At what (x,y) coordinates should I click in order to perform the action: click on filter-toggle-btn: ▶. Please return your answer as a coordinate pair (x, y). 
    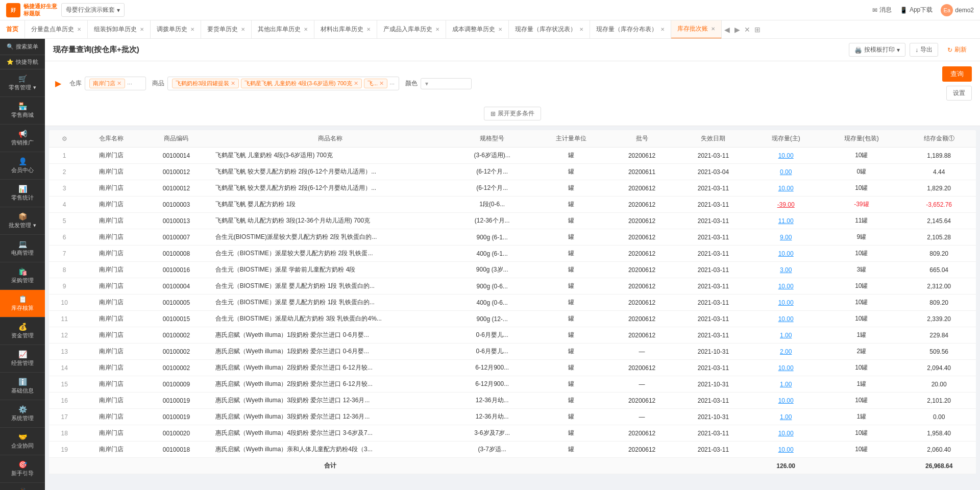
    Looking at the image, I should click on (58, 84).